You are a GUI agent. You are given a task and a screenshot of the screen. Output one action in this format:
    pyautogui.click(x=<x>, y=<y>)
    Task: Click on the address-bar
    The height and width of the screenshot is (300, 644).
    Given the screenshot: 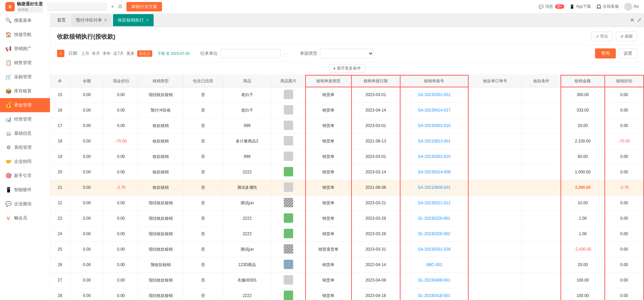 What is the action you would take?
    pyautogui.click(x=77, y=7)
    